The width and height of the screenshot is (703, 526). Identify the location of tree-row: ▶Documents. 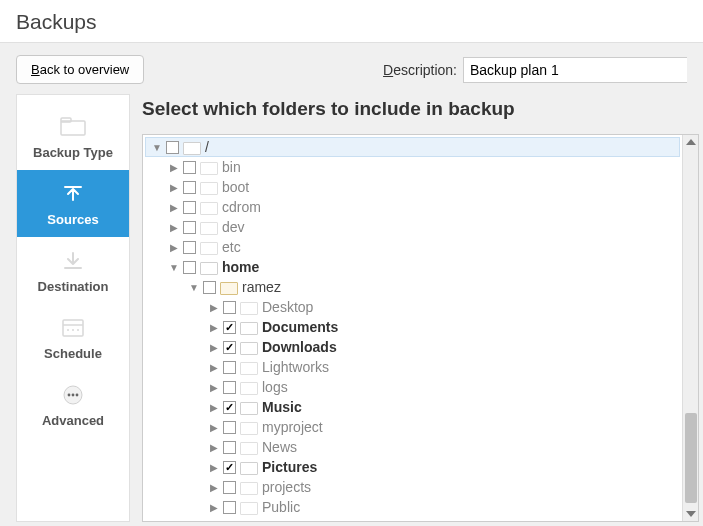
(412, 327).